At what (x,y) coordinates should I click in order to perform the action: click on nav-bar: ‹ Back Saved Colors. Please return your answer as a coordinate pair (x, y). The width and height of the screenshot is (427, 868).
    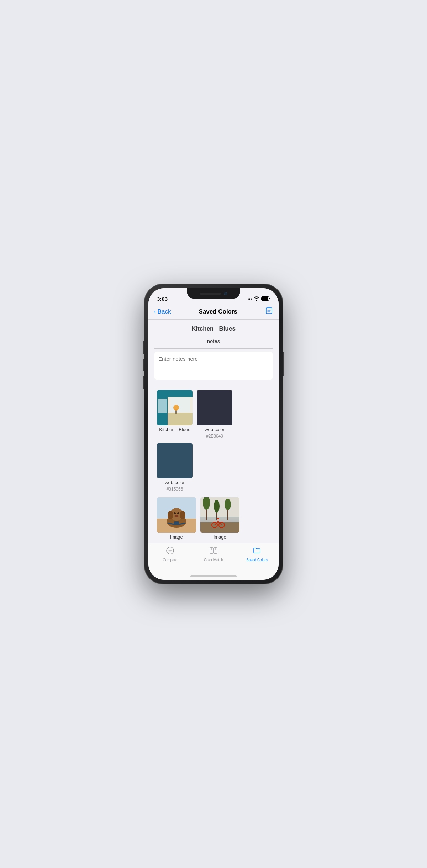
    Looking at the image, I should click on (214, 312).